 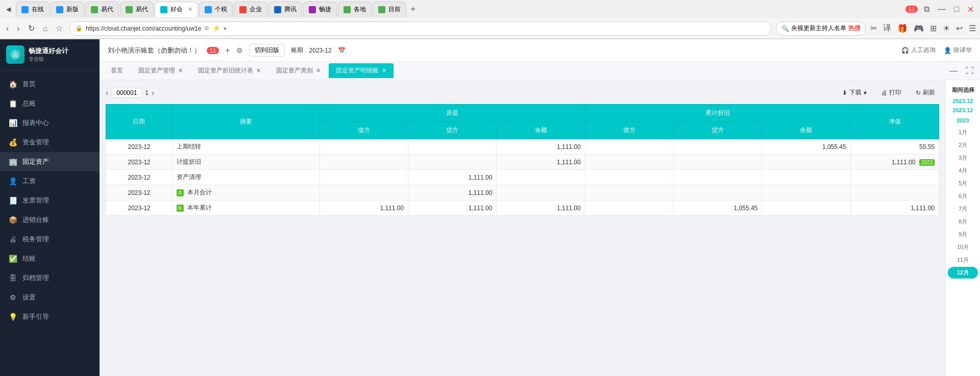 I want to click on period-month-8: 8月, so click(x=963, y=221).